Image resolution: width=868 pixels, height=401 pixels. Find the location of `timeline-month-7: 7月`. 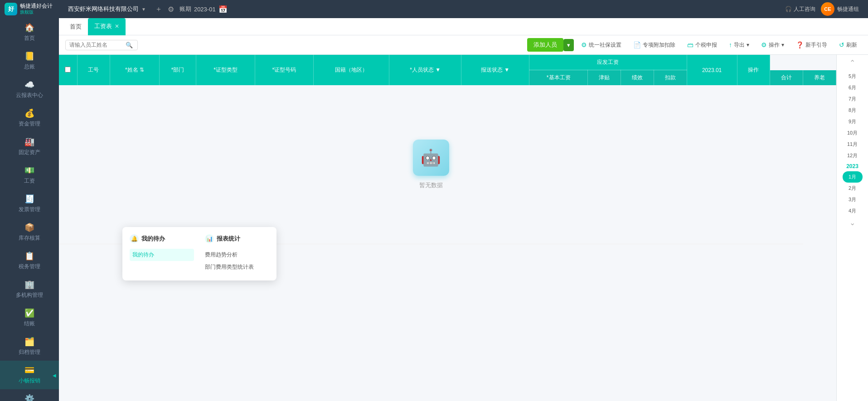

timeline-month-7: 7月 is located at coordinates (852, 99).